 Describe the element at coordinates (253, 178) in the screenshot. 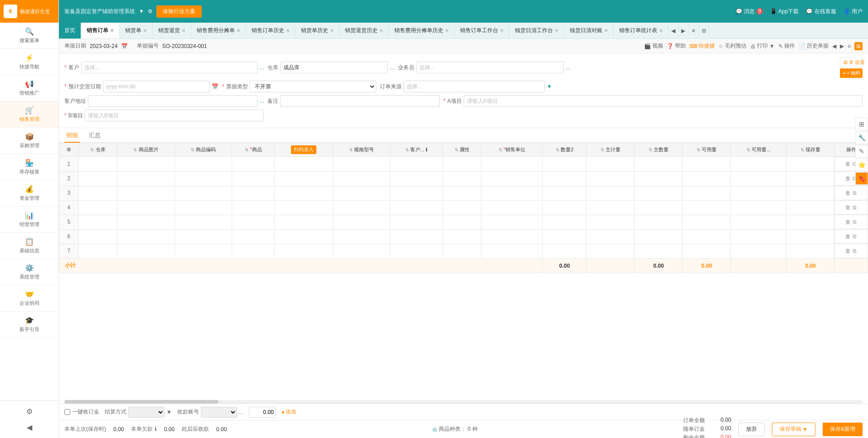

I see `row-2-product` at that location.